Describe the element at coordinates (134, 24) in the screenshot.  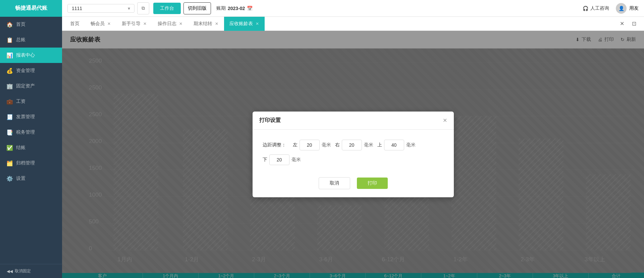
I see `tab-guide: 新手引导 ✕` at that location.